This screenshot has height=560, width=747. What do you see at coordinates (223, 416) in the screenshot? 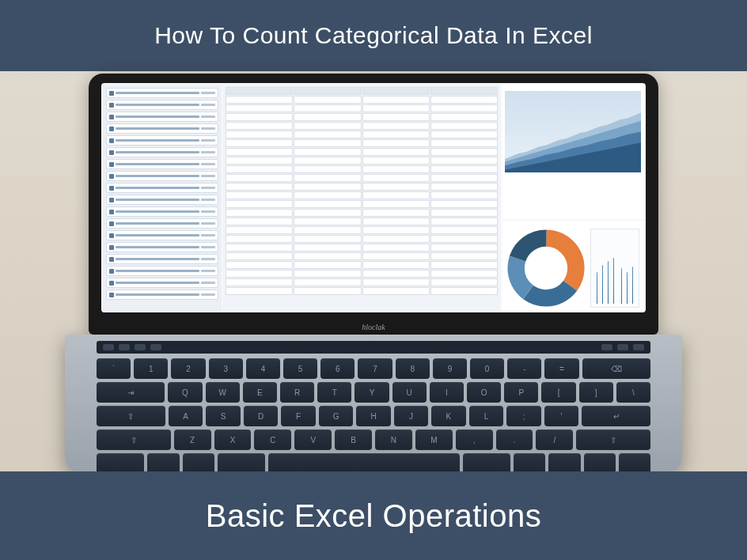
I see `key: S` at bounding box center [223, 416].